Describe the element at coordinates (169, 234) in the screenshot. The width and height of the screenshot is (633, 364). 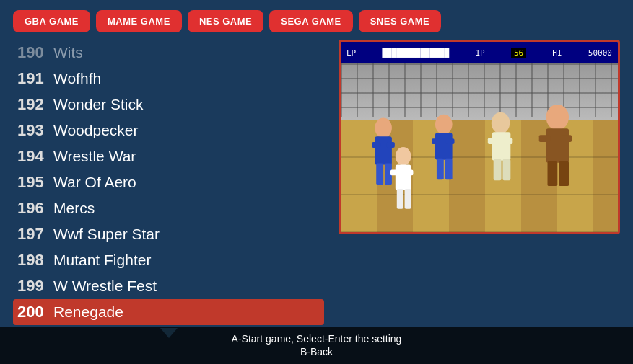
I see `list-item: 197 Wwf Super Star` at that location.